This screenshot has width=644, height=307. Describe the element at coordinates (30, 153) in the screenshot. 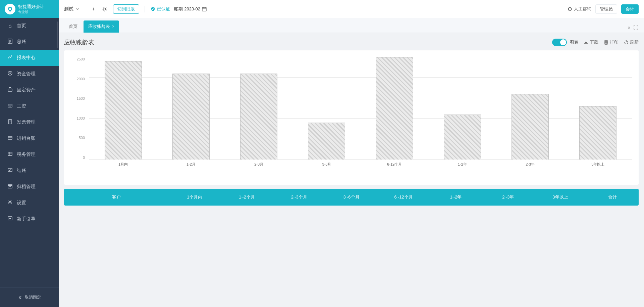

I see `sidebar-menu: ⌂ 首页 总账 报表中心` at that location.